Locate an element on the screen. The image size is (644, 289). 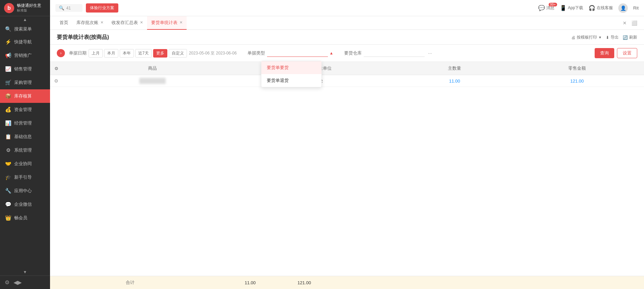
date-btn-last-month: 上月 is located at coordinates (96, 53).